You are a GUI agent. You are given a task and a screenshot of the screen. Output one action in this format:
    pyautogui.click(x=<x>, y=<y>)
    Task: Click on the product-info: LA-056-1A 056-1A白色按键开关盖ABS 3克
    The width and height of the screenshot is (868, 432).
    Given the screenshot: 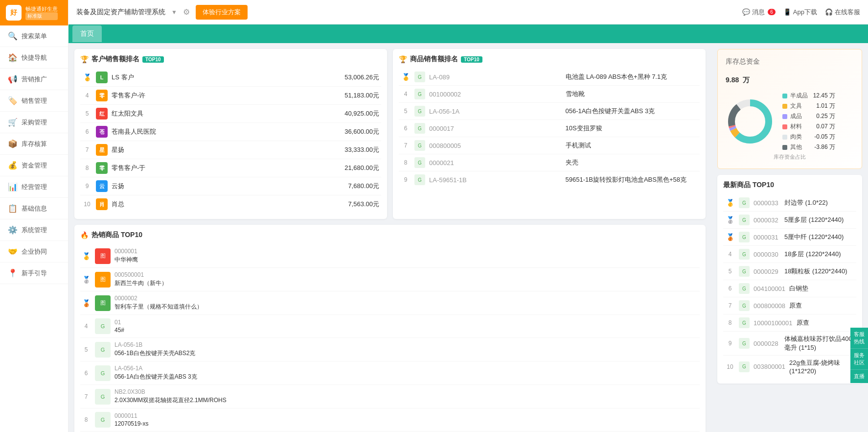 What is the action you would take?
    pyautogui.click(x=407, y=373)
    